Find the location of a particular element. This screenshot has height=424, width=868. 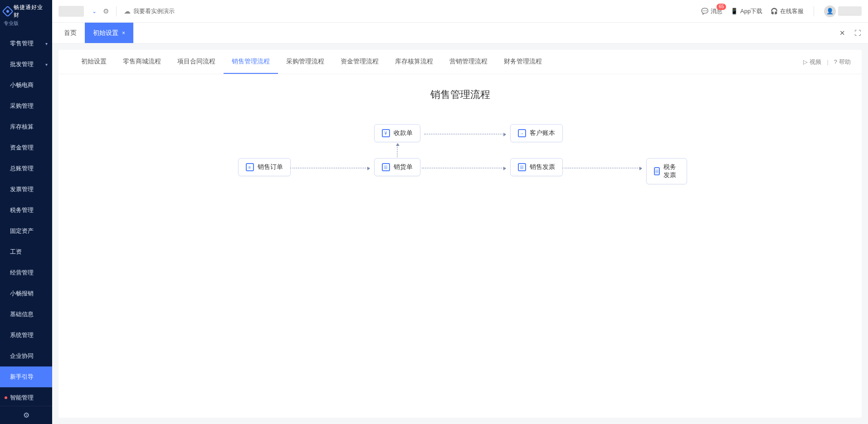

logo-icon is located at coordinates (7, 11).